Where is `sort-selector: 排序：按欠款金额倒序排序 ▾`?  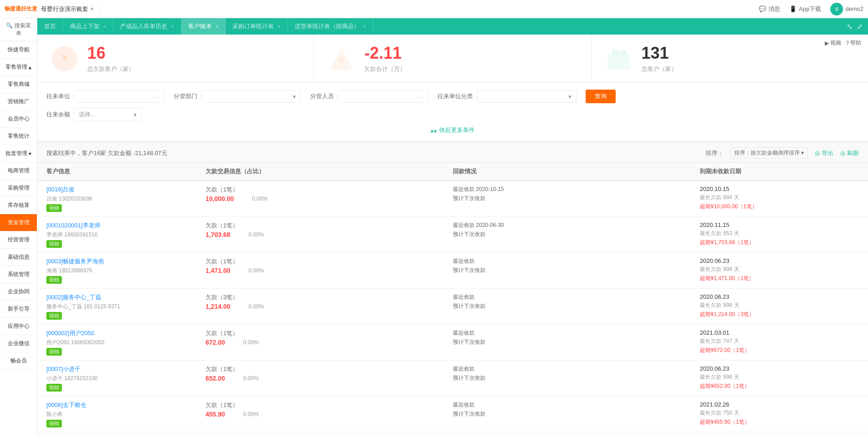 sort-selector: 排序：按欠款金额倒序排序 ▾ is located at coordinates (769, 153).